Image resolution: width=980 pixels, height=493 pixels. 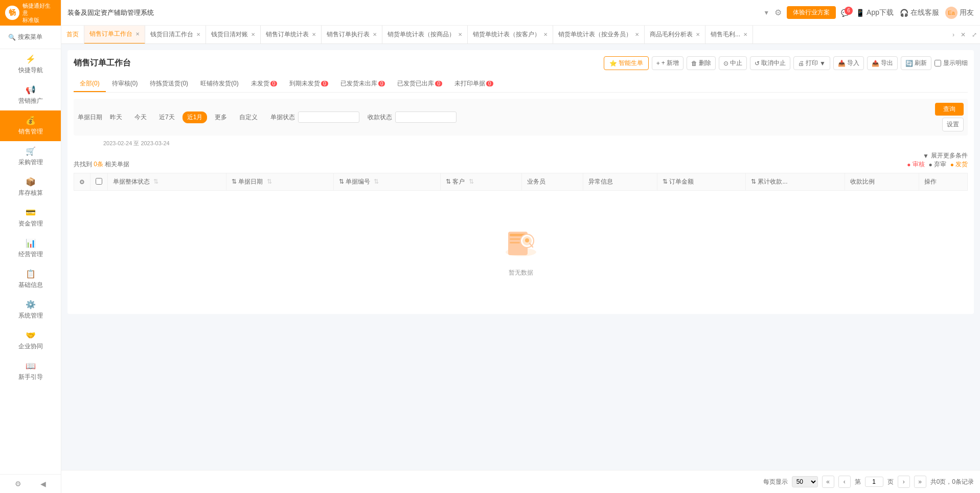 I want to click on sub-tab-pending-review: 待审核(0), so click(x=125, y=84).